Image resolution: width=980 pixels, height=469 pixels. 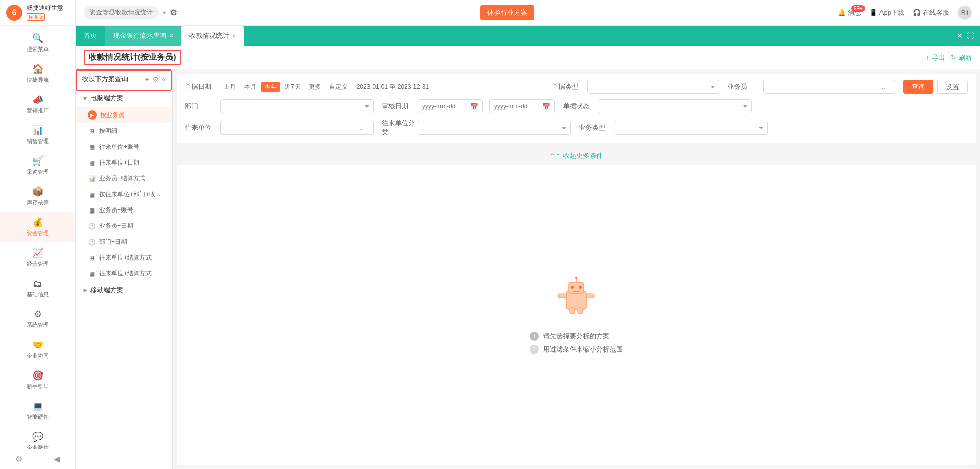 I want to click on scheme-item-partner-settle2: ▦ 往来单位+结算方式, so click(x=124, y=274).